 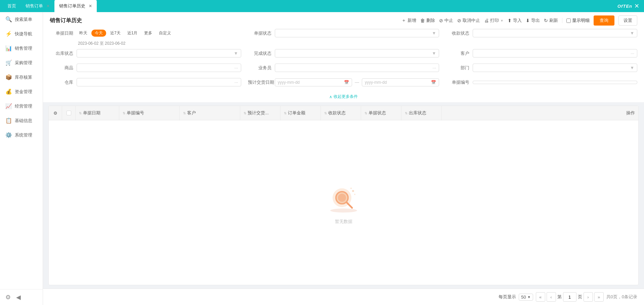 I want to click on warehouse-dots-icon: ···, so click(x=237, y=82).